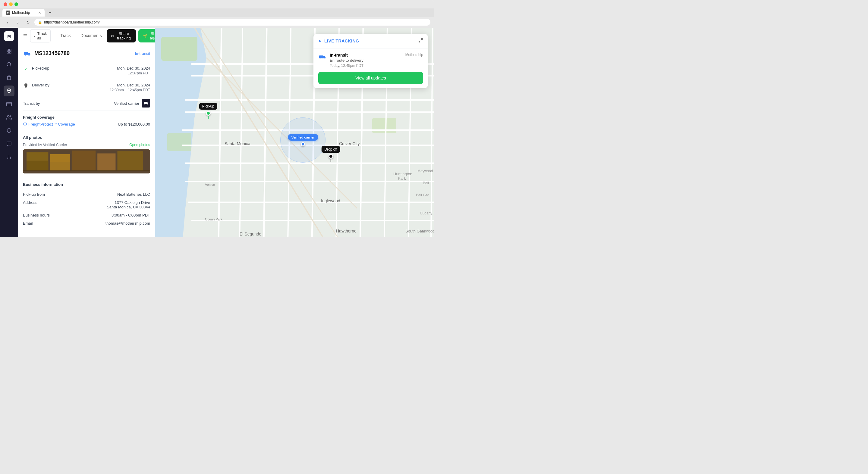  What do you see at coordinates (113, 36) in the screenshot?
I see `share-icon: ✉` at bounding box center [113, 36].